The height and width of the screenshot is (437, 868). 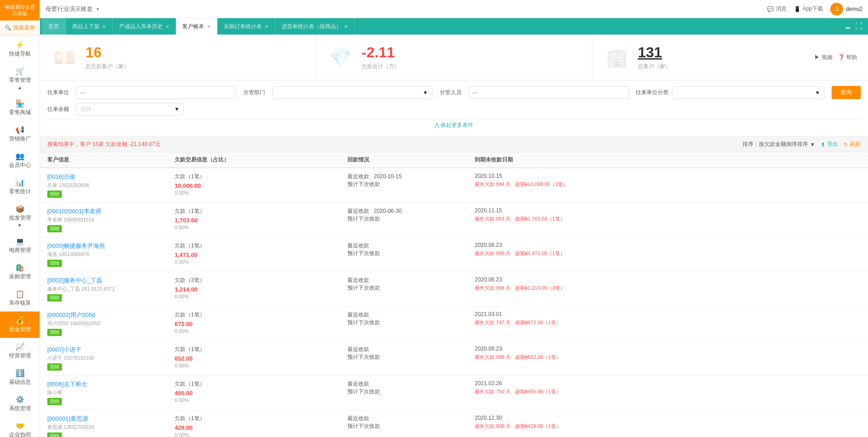 I want to click on collection-cell-3: 最近收款 预计下次收款, so click(x=411, y=284).